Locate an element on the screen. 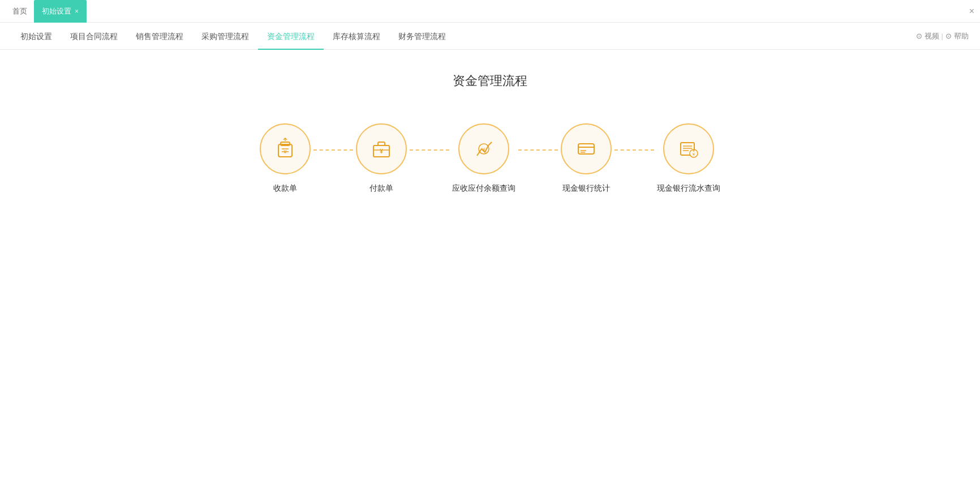 The image size is (980, 501). step-bank-stats-circle is located at coordinates (586, 149).